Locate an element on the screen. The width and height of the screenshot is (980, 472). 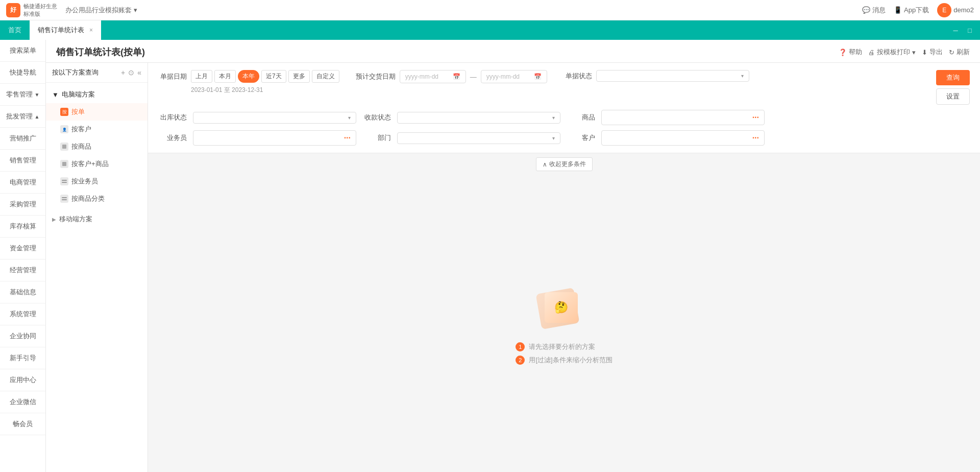
page-title: 销售订单统计表(按单) is located at coordinates (101, 52).